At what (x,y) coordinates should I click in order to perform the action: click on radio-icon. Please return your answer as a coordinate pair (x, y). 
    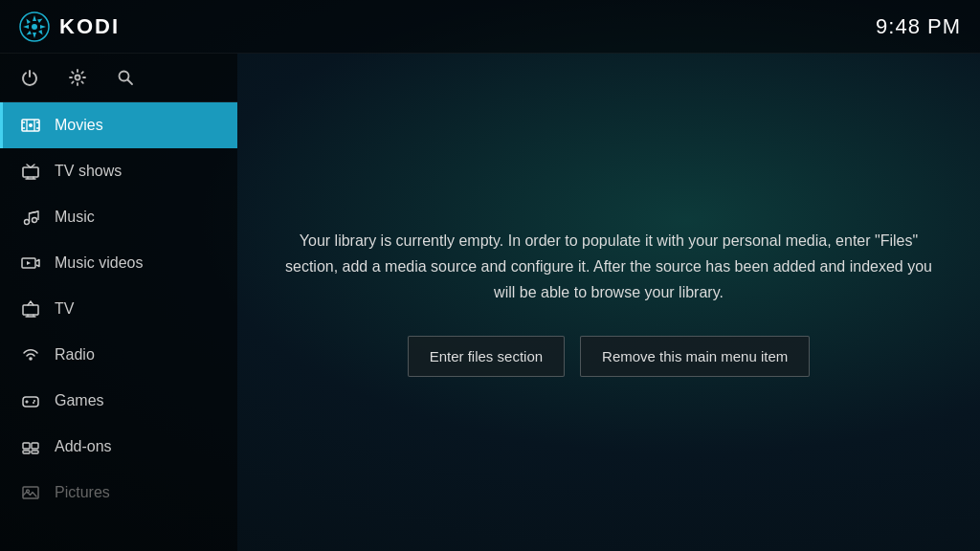
    Looking at the image, I should click on (31, 355).